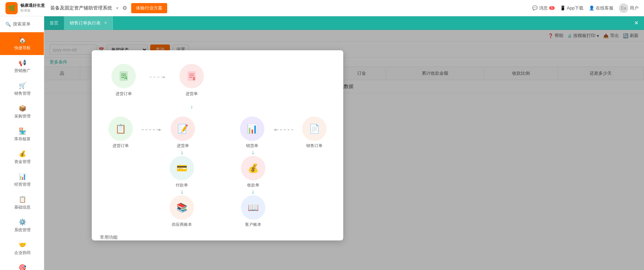 The width and height of the screenshot is (644, 270). Describe the element at coordinates (22, 43) in the screenshot. I see `sidebar-item-quick-nav: 🏠 快捷导航` at that location.